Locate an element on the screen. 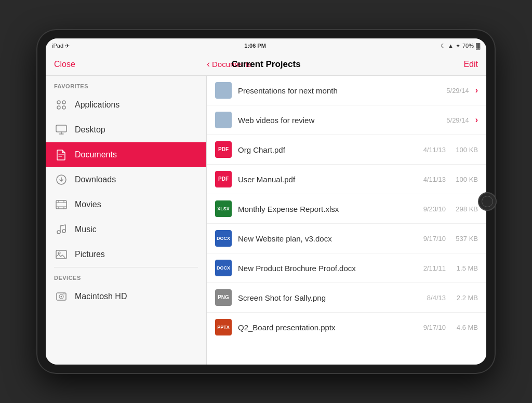  location-icon: ▲ is located at coordinates (451, 46).